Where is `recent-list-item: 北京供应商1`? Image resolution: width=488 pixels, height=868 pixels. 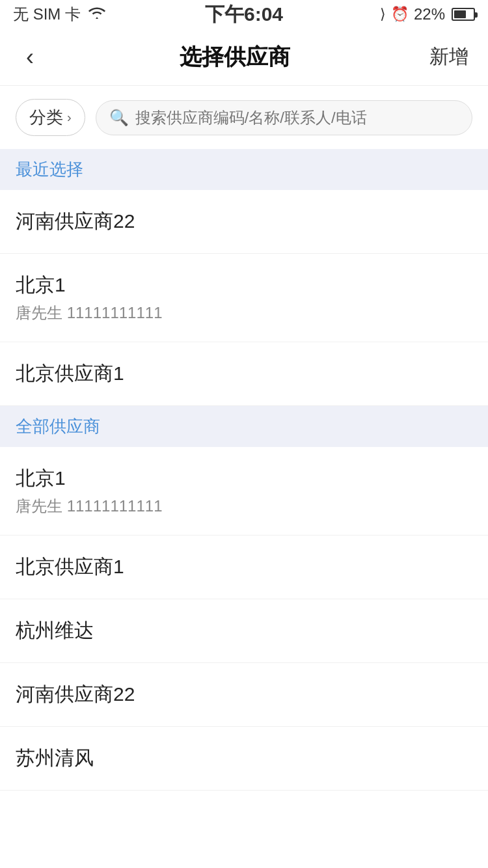 recent-list-item: 北京供应商1 is located at coordinates (244, 374).